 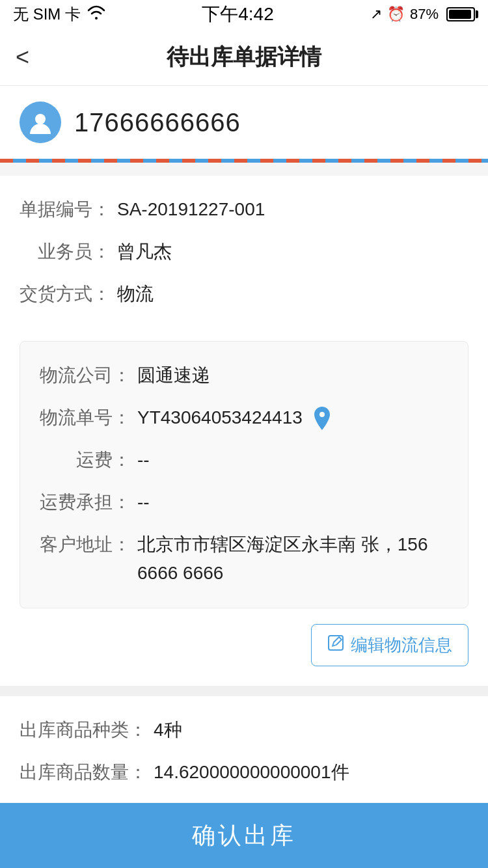 What do you see at coordinates (293, 376) in the screenshot?
I see `logistics-company-value: 圆通速递` at bounding box center [293, 376].